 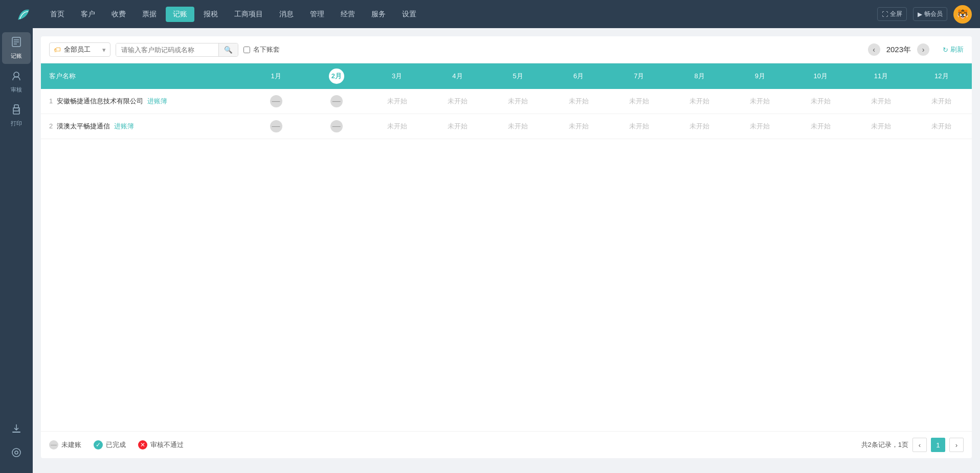 I want to click on month-cell-12: 未开始, so click(x=942, y=101).